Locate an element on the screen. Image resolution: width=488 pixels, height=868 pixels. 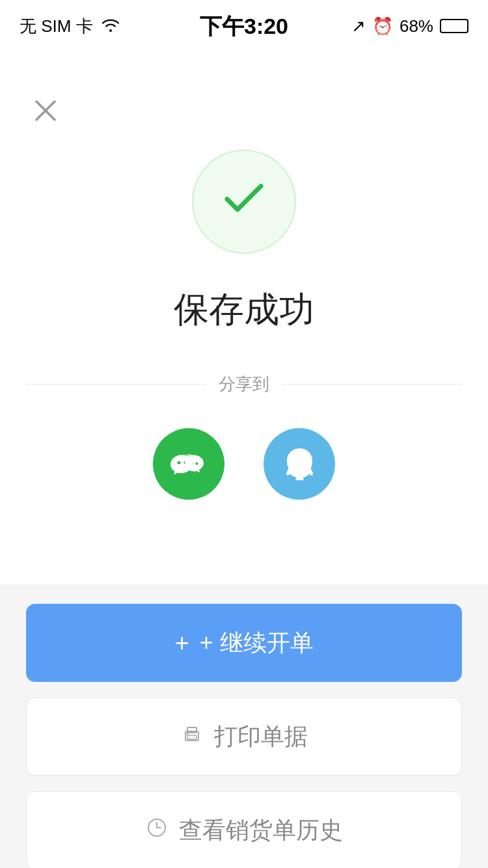
divider-right is located at coordinates (372, 384).